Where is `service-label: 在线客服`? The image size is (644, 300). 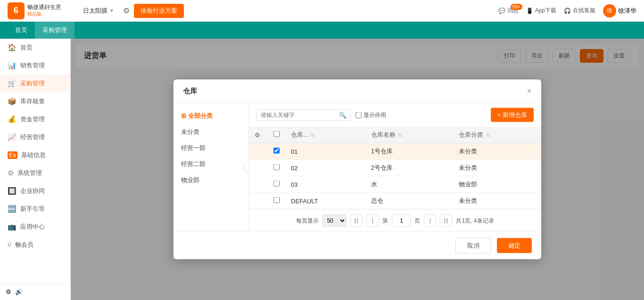 service-label: 在线客服 is located at coordinates (584, 10).